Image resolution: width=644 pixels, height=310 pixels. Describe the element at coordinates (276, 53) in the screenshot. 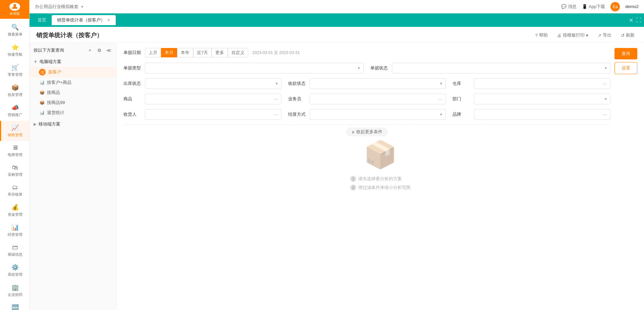

I see `date-range: 2023-03-01 至 2023-03-31` at that location.